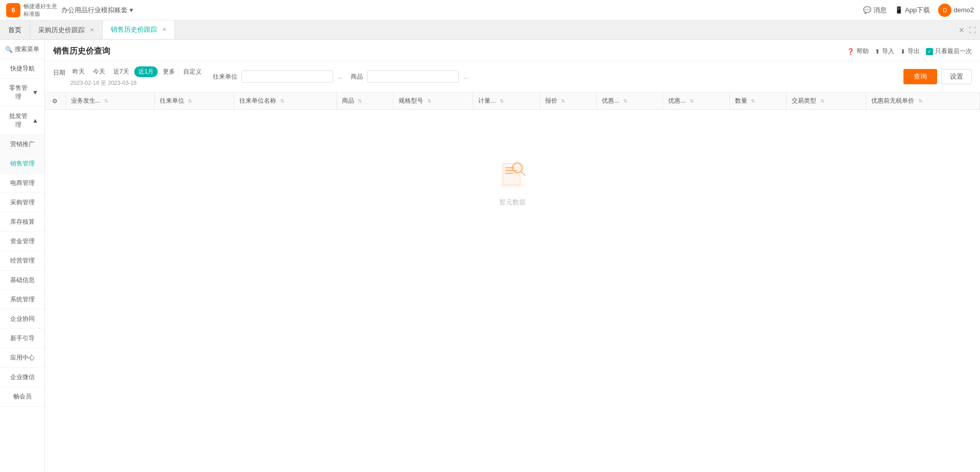  What do you see at coordinates (903, 52) in the screenshot?
I see `export-icon: ⬇` at bounding box center [903, 52].